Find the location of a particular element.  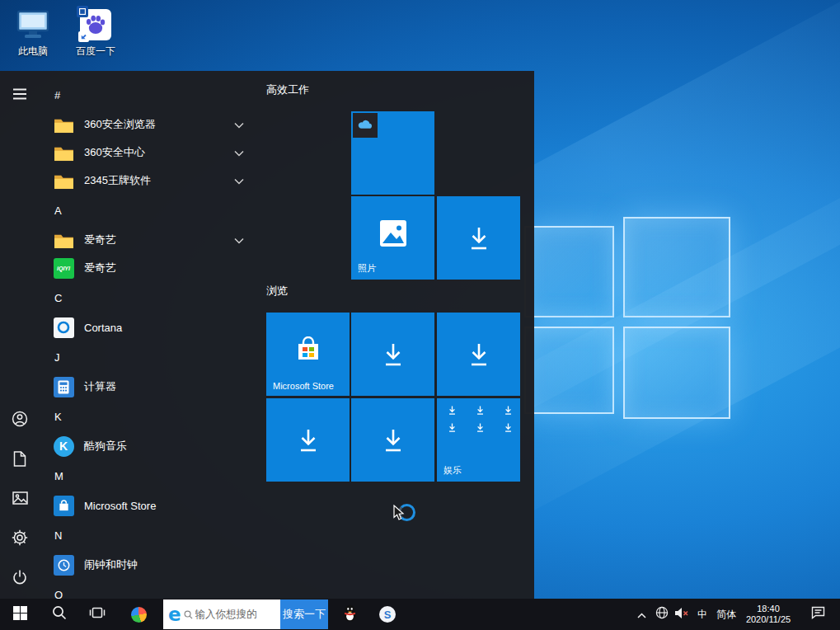

app-item-calculator: 计算器 is located at coordinates (148, 387).